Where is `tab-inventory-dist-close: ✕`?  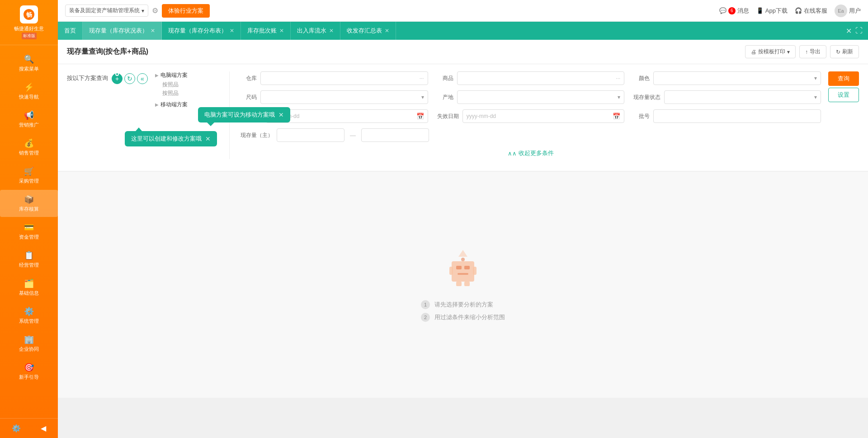 tab-inventory-dist-close: ✕ is located at coordinates (232, 31).